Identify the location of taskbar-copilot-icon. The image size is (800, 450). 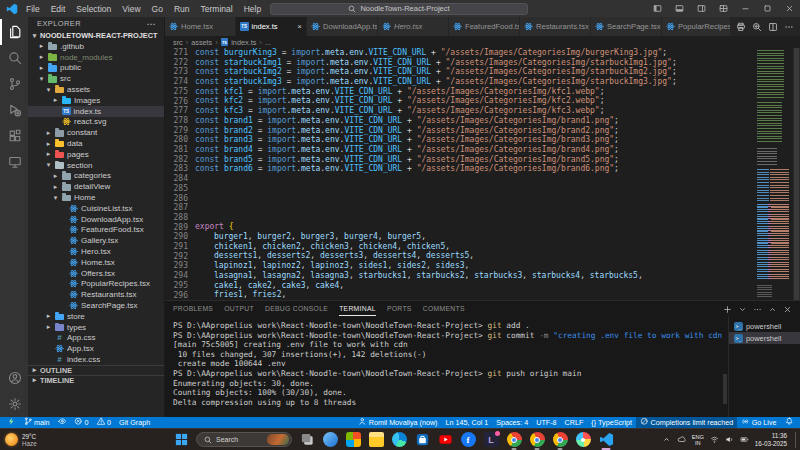
(330, 440).